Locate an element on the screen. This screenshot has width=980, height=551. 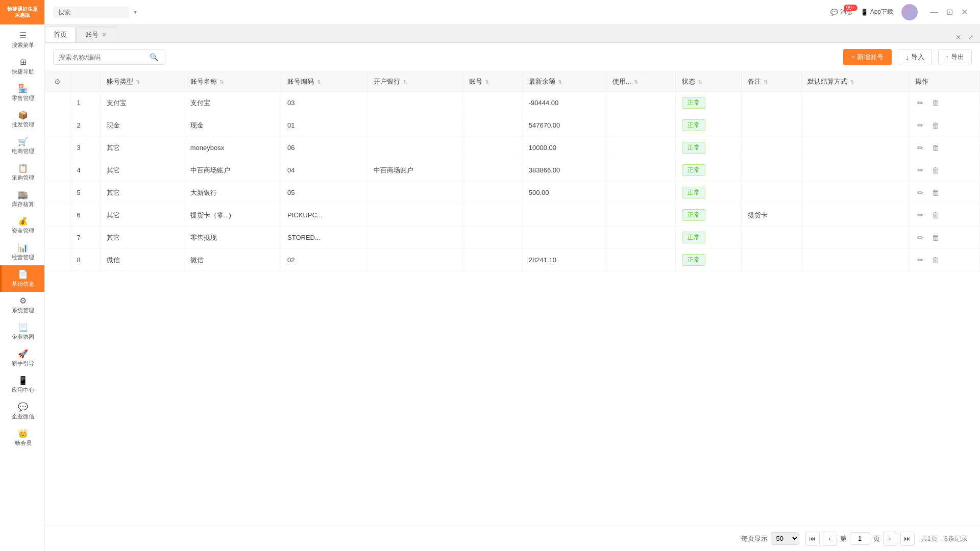
th-bank: 开户银行 ⇅ is located at coordinates (415, 82).